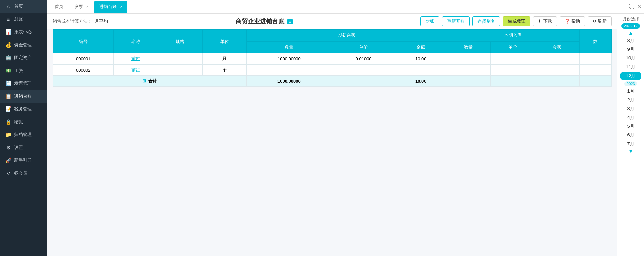 This screenshot has width=644, height=256. What do you see at coordinates (83, 59) in the screenshot?
I see `cell-code: 000001` at bounding box center [83, 59].